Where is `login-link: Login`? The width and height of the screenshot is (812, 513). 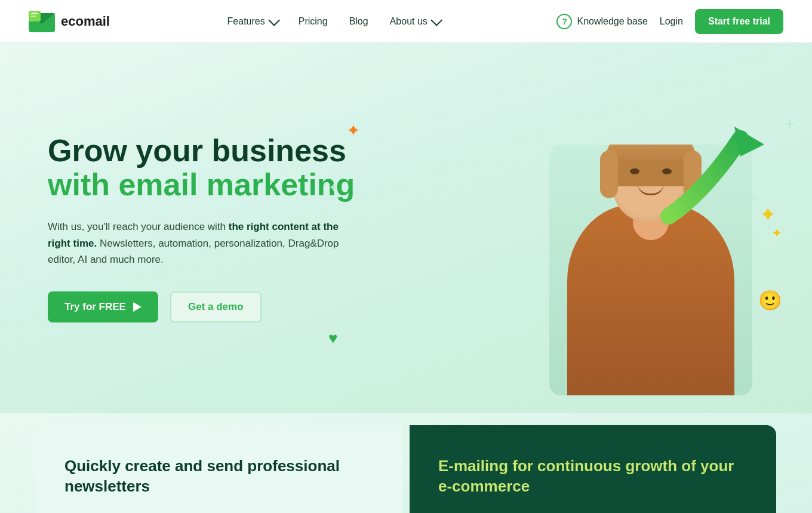 login-link: Login is located at coordinates (671, 21).